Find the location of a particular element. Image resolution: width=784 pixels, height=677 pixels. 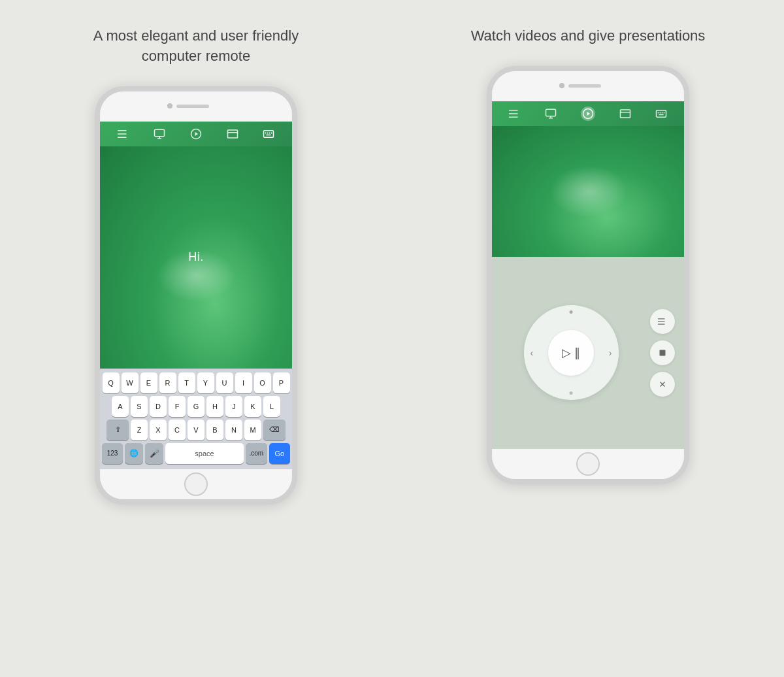

key-g: G is located at coordinates (196, 406).